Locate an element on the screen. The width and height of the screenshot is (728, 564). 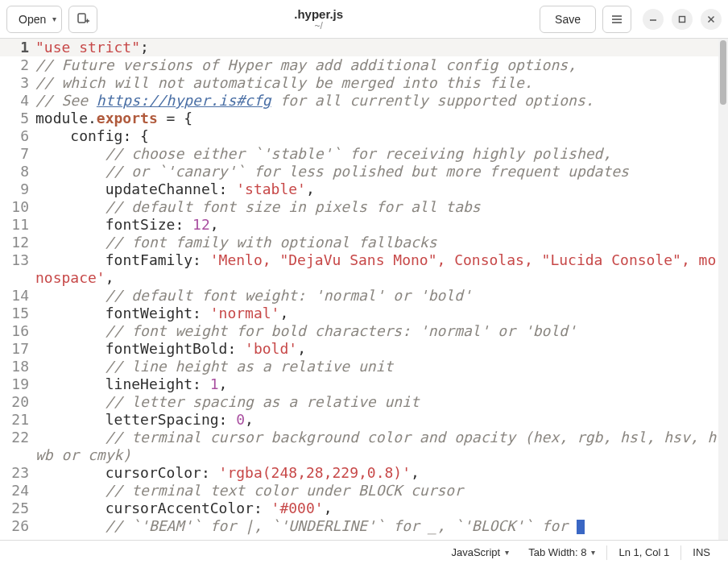
code-line: 11 fontSize: 12, is located at coordinates (359, 225).